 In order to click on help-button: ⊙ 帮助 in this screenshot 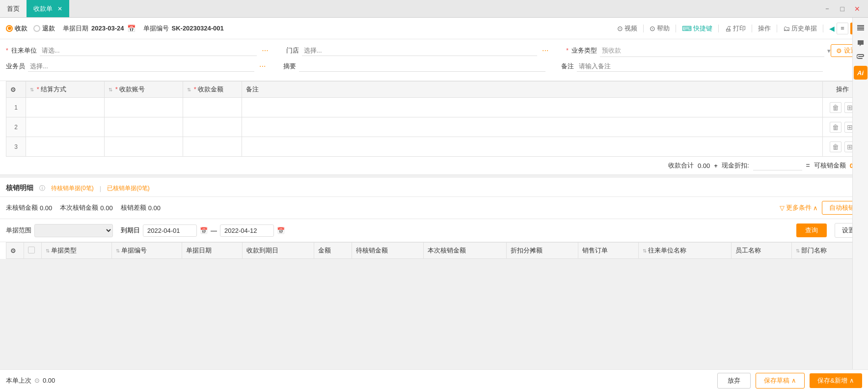, I will do `click(660, 28)`.